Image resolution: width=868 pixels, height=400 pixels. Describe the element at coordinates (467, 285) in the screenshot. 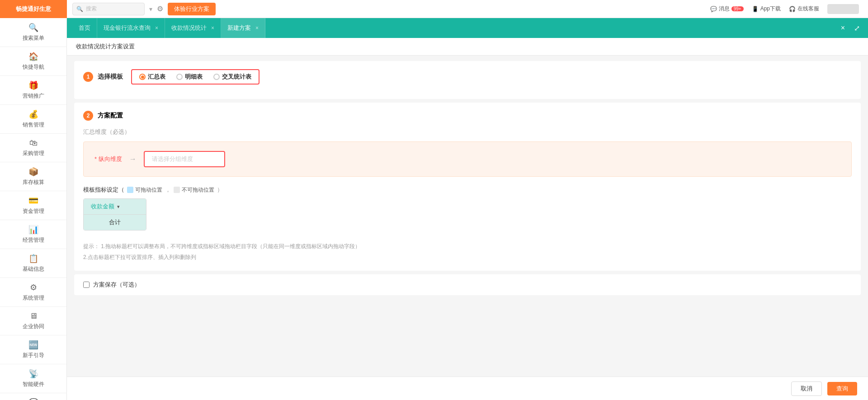

I see `save-section: 方案保存（可选）` at that location.